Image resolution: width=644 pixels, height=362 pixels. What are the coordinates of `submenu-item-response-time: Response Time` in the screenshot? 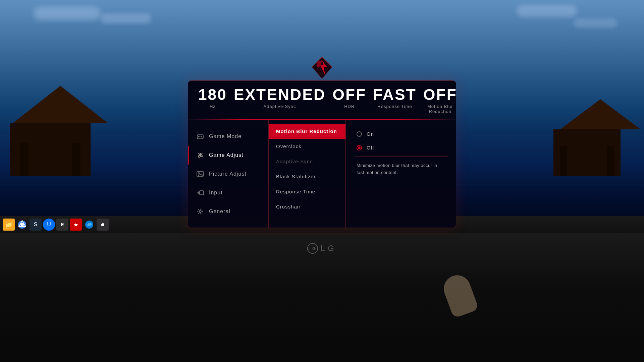 It's located at (307, 192).